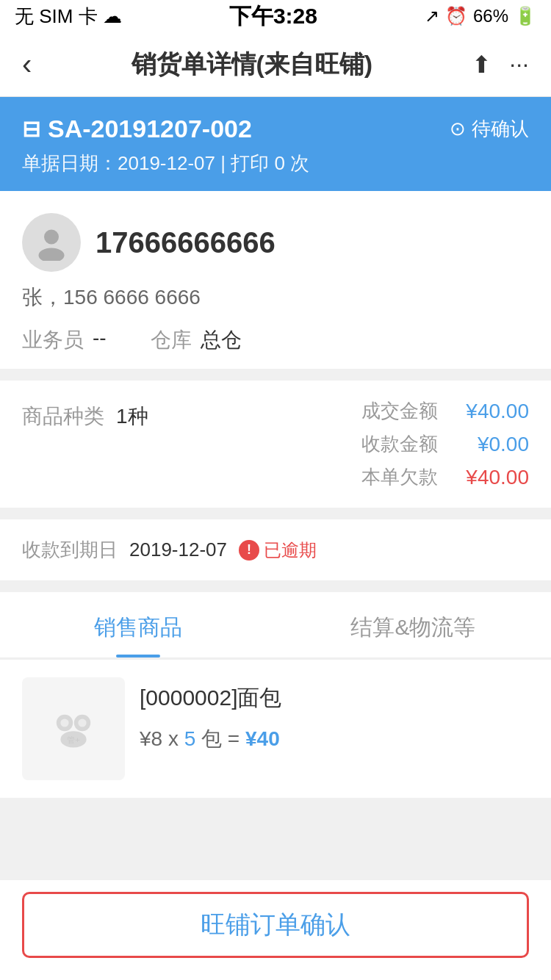 The width and height of the screenshot is (551, 980). What do you see at coordinates (26, 65) in the screenshot?
I see `nav-left: ‹` at bounding box center [26, 65].